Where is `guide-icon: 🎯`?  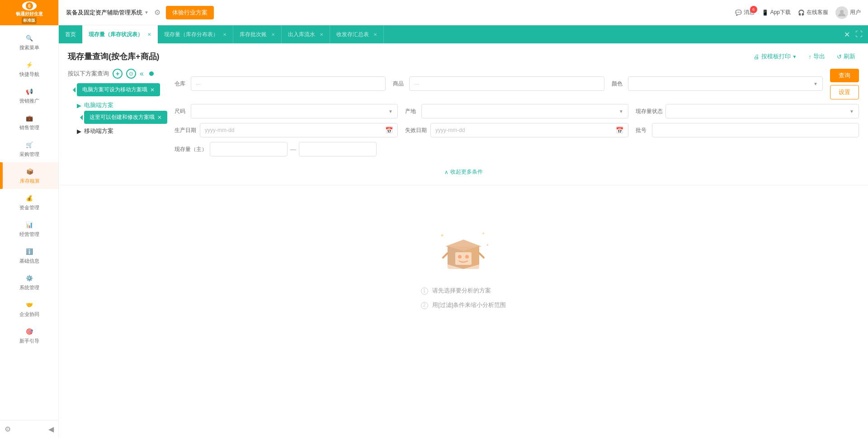
guide-icon: 🎯 is located at coordinates (29, 331).